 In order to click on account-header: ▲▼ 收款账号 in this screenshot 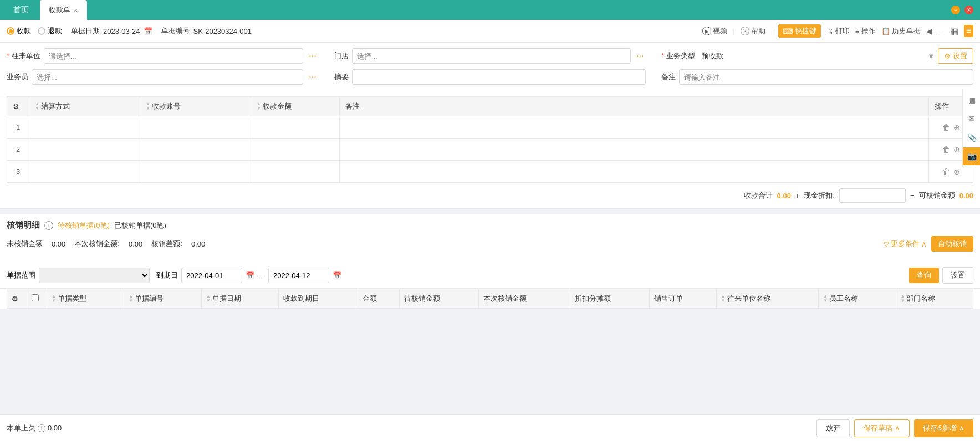, I will do `click(196, 106)`.